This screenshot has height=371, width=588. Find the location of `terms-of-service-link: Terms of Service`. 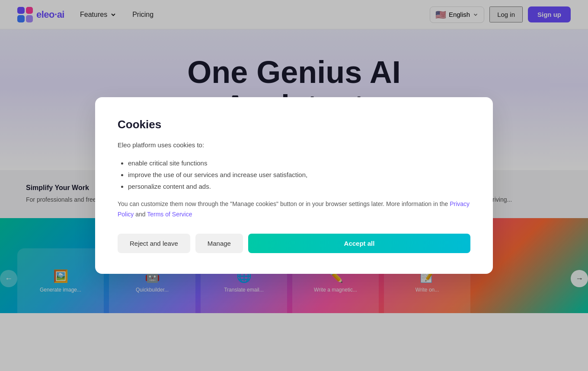

terms-of-service-link: Terms of Service is located at coordinates (169, 214).